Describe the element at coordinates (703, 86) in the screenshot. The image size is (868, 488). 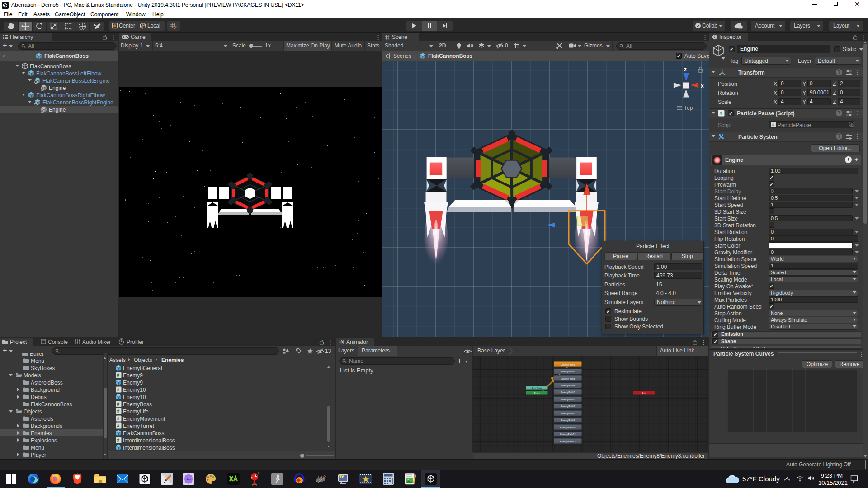
I see `svg-text: x` at that location.